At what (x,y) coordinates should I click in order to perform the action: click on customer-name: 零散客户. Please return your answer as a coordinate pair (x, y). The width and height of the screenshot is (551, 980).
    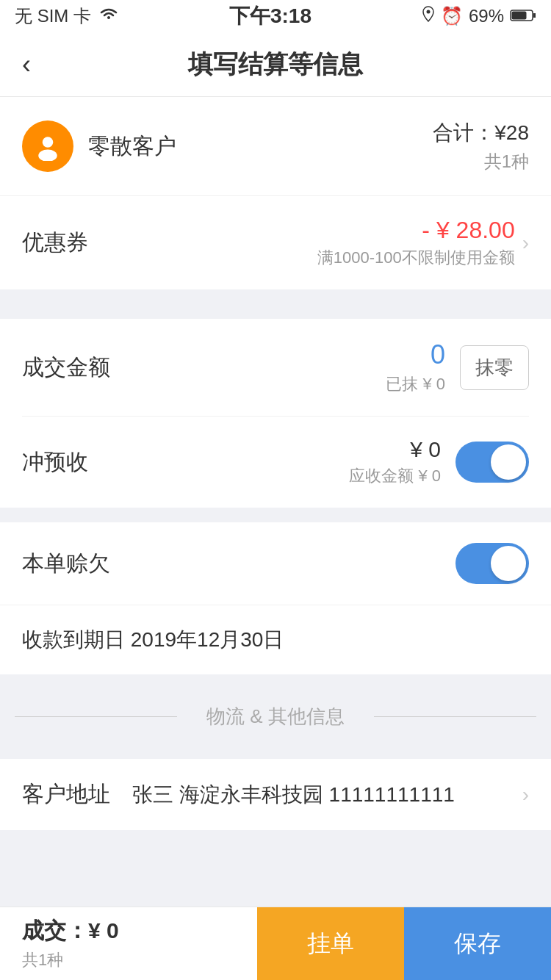
    Looking at the image, I should click on (132, 147).